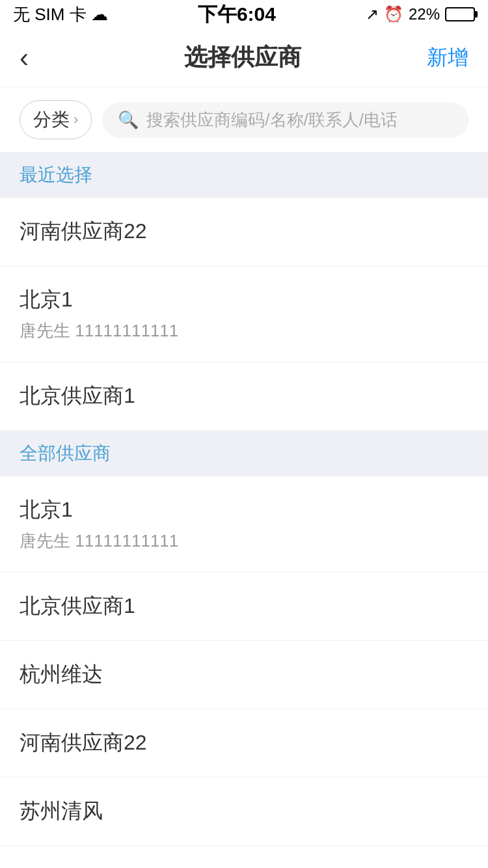 The image size is (488, 868). What do you see at coordinates (244, 675) in the screenshot?
I see `list-item: 杭州维达` at bounding box center [244, 675].